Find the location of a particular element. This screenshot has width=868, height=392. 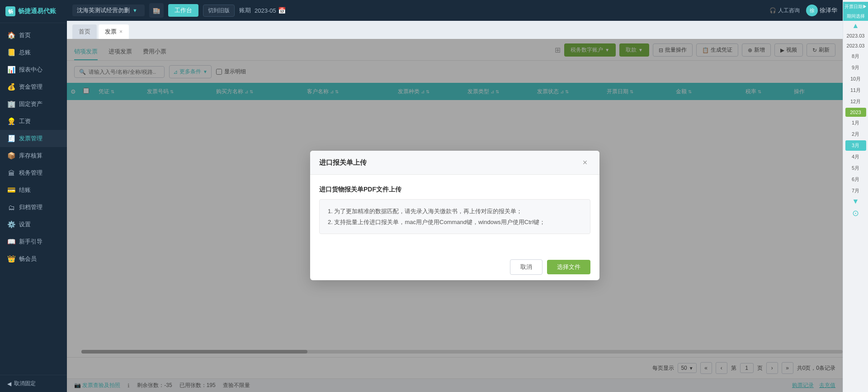

info-item-1: 1. 为了更加精准的数据匹配，请先录入海关缴款书，再上传对应的报关单； is located at coordinates (455, 211).